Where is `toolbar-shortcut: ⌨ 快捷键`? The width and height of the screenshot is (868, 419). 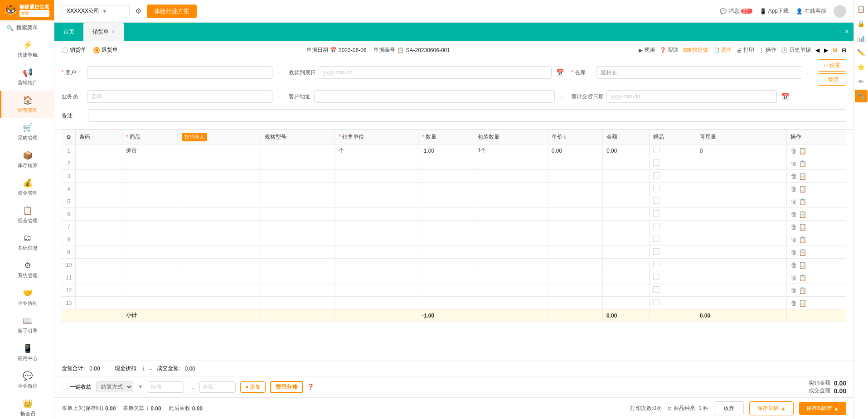
toolbar-shortcut: ⌨ 快捷键 is located at coordinates (696, 50).